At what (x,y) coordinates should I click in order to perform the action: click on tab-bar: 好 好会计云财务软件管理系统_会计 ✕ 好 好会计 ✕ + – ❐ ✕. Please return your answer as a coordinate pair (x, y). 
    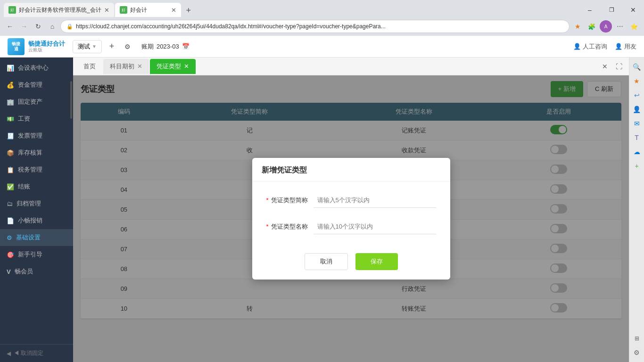
    Looking at the image, I should click on (322, 8).